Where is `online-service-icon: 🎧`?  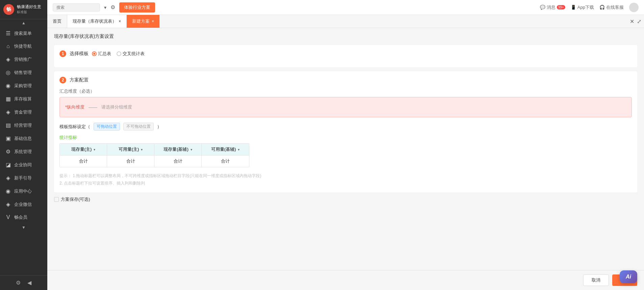 online-service-icon: 🎧 is located at coordinates (602, 7).